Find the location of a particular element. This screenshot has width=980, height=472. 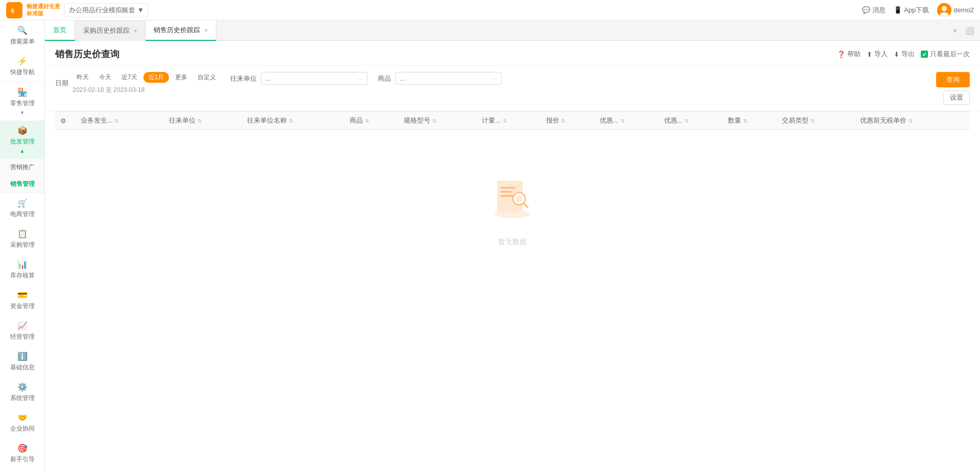

partner-filter-input: ··· is located at coordinates (314, 79).